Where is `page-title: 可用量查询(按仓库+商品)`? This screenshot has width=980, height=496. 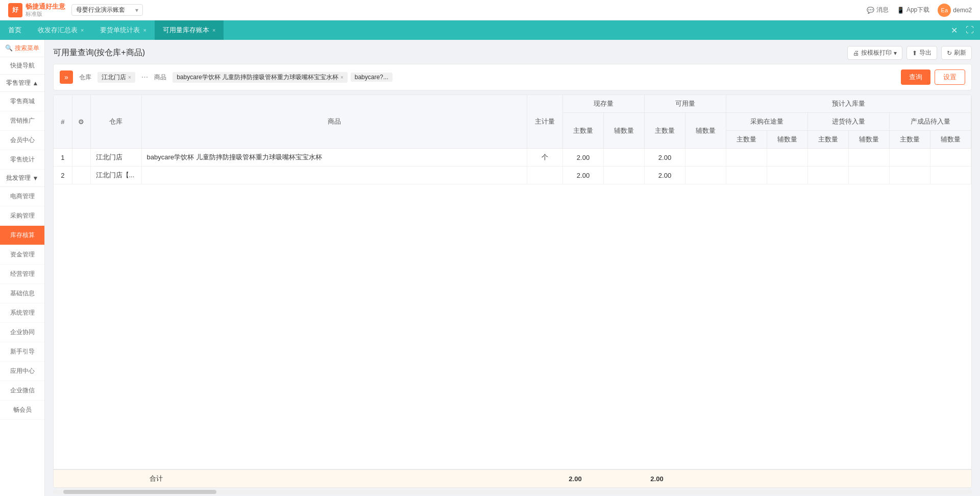
page-title: 可用量查询(按仓库+商品) is located at coordinates (99, 53).